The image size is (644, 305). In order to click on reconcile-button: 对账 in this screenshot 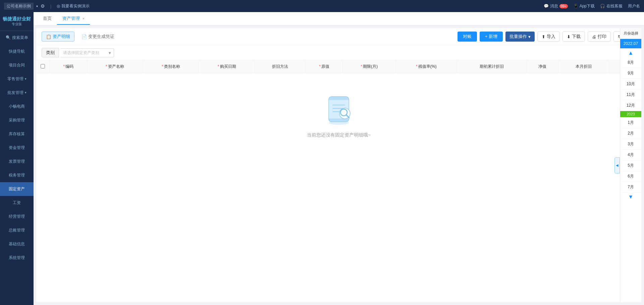, I will do `click(467, 37)`.